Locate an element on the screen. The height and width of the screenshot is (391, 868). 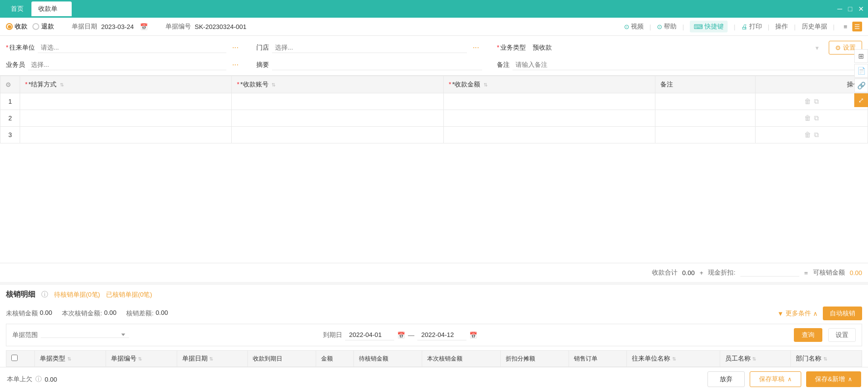
more-conditions-btn: ▼ 更多条件 ∧ is located at coordinates (797, 313).